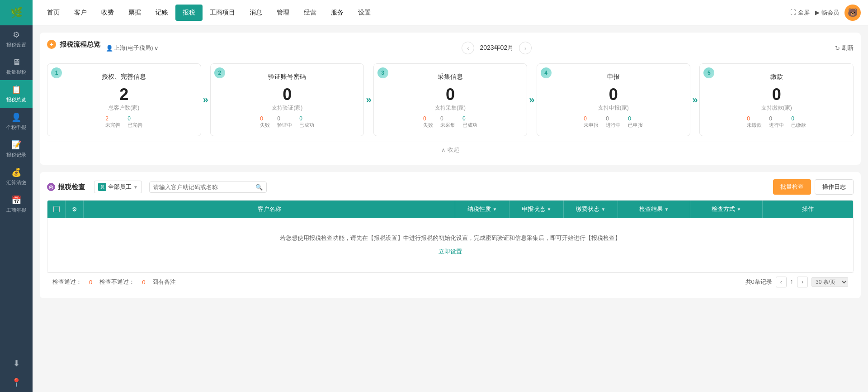 Image resolution: width=868 pixels, height=392 pixels. What do you see at coordinates (108, 13) in the screenshot?
I see `nav-fees: 收费` at bounding box center [108, 13].